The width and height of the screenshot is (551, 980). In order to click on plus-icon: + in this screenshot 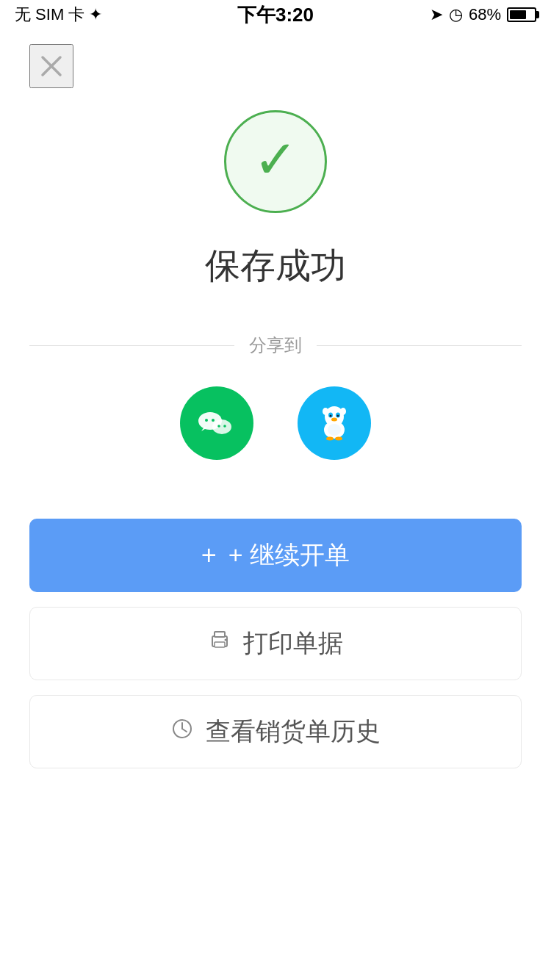, I will do `click(209, 555)`.